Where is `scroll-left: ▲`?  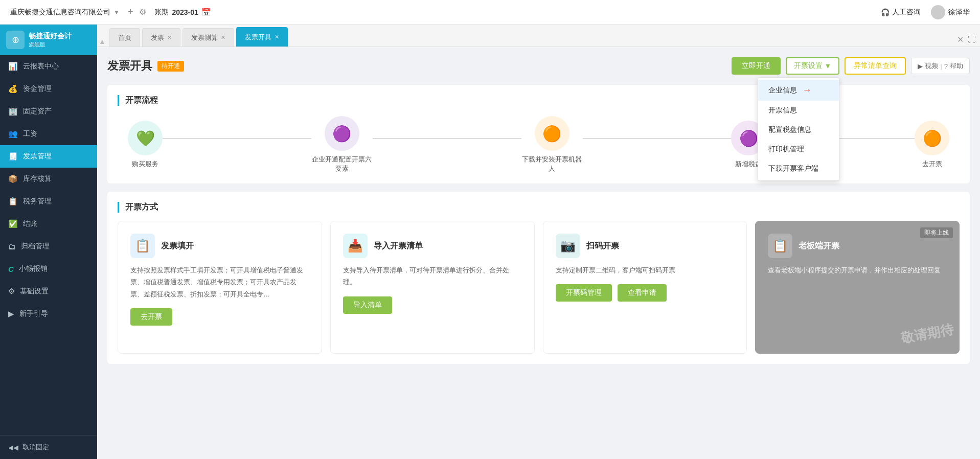 scroll-left: ▲ is located at coordinates (102, 41).